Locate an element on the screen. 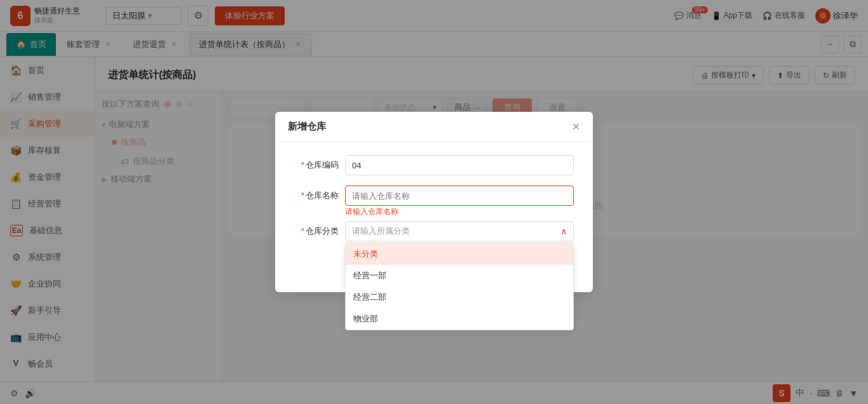 Image resolution: width=868 pixels, height=404 pixels. category-select: 请输入所属分类 ∧ is located at coordinates (459, 231).